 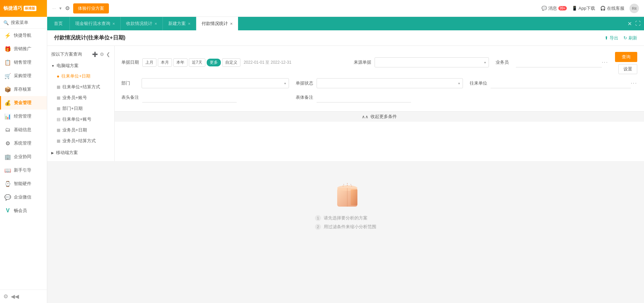 I want to click on scheme-group-desktop-header: ▼ 电脑端方案, so click(x=81, y=66).